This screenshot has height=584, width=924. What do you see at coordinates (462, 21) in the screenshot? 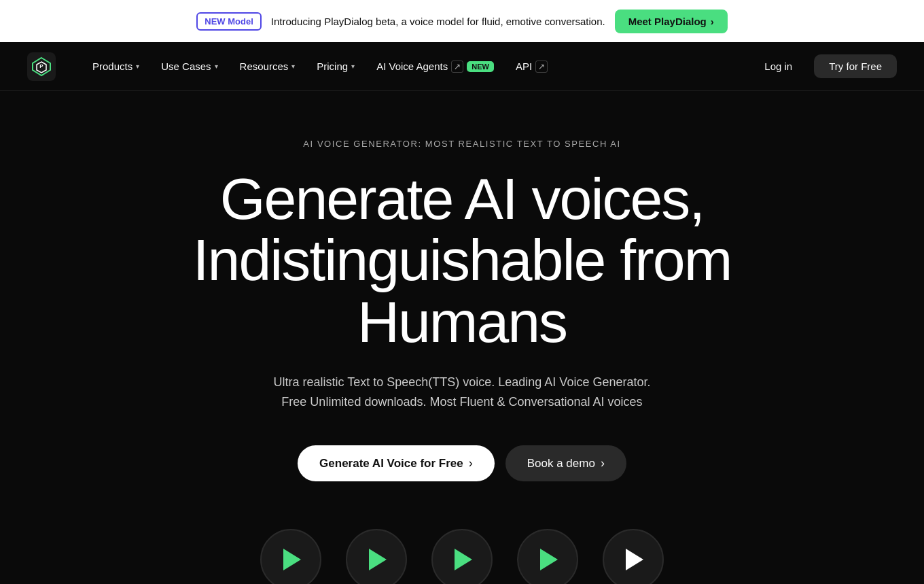
I see `announcement-bar: NEW Model Introducing PlayDialog beta, a…` at bounding box center [462, 21].